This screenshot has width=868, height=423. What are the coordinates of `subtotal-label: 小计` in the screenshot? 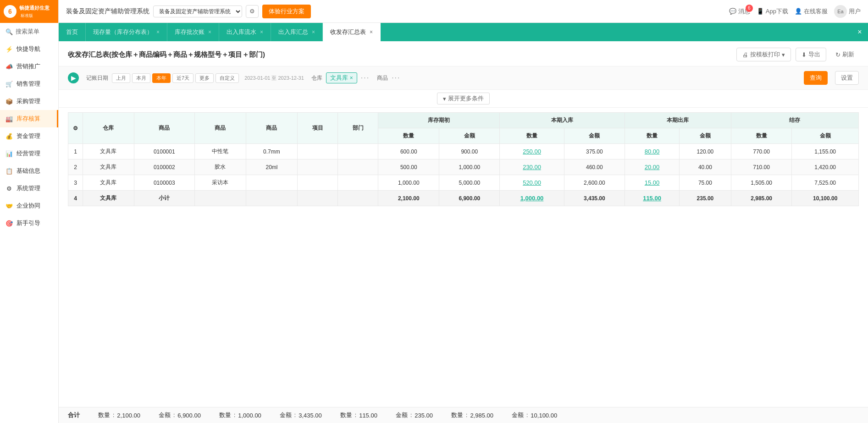 It's located at (164, 198).